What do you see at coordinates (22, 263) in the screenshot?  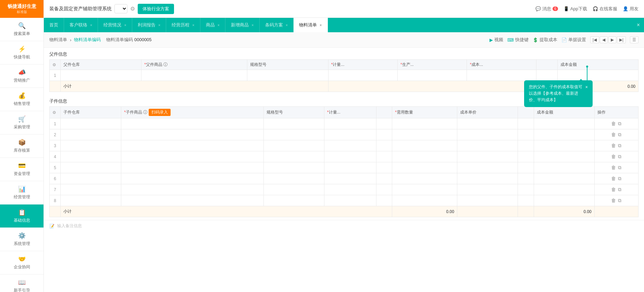 I see `sidebar-item-collab: 🤝企业协同` at bounding box center [22, 263].